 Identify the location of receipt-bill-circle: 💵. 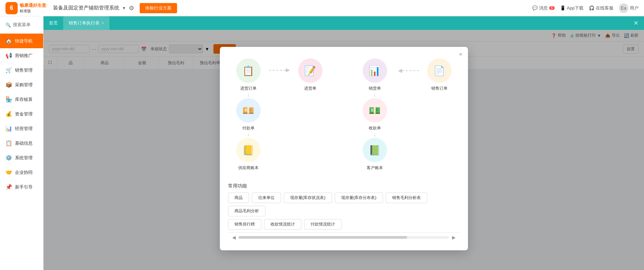
(375, 110).